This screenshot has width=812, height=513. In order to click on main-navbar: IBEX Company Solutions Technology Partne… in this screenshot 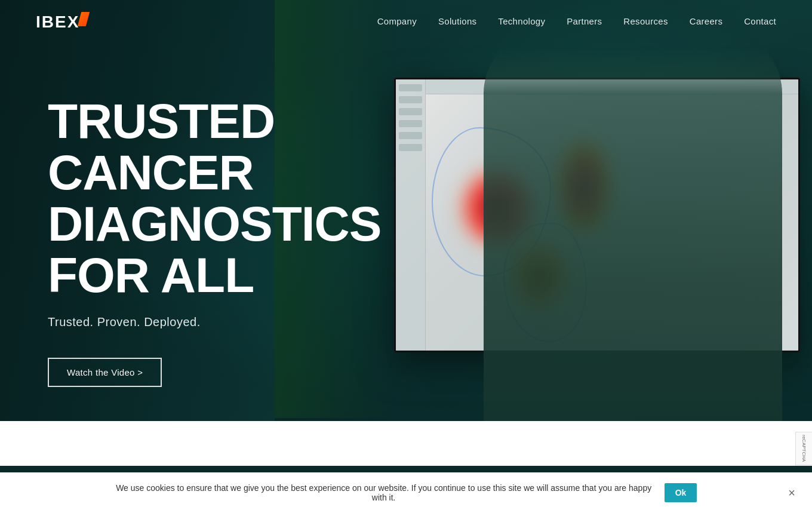, I will do `click(406, 21)`.